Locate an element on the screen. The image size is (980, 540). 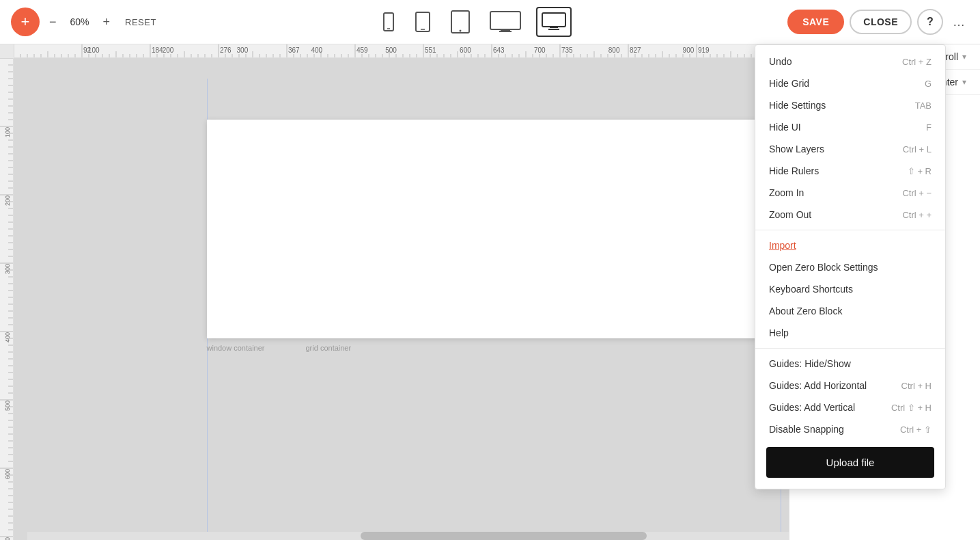
menu-item-label: Guides: Add Vertical is located at coordinates (812, 407).